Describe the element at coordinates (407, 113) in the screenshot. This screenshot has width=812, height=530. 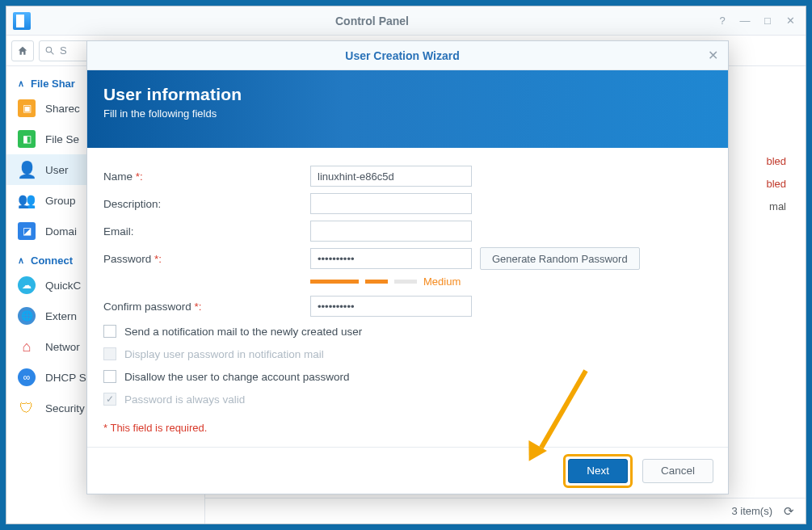
I see `dialog-subheading: Fill in the following fields` at that location.